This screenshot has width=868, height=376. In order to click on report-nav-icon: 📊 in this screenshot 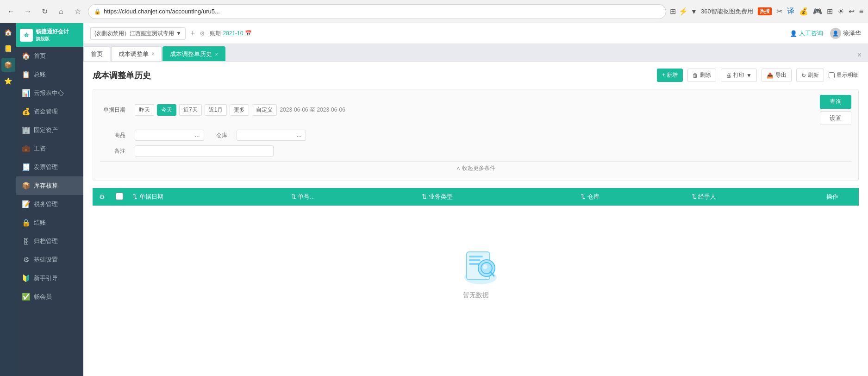, I will do `click(26, 93)`.